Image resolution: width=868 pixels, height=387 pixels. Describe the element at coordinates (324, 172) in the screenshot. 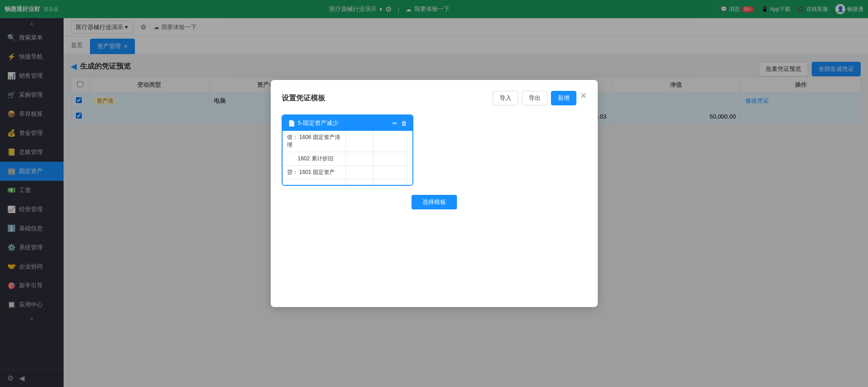

I see `entry3-name: 固定资产` at that location.